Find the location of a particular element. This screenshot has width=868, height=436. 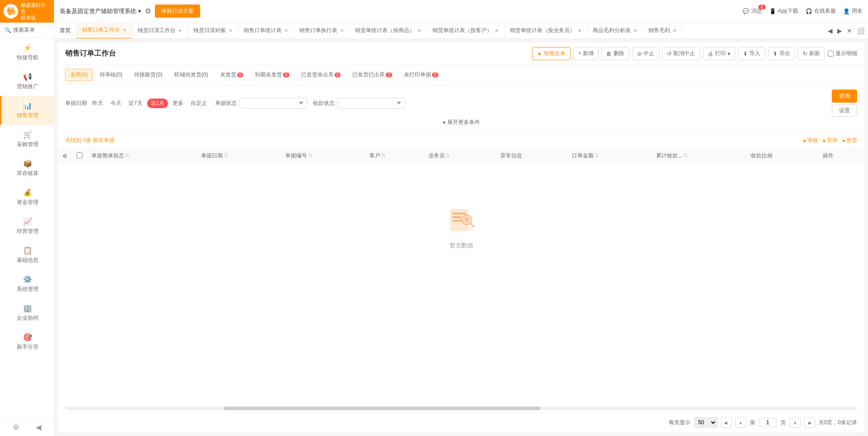

tab-sales-summary-product: 销货单统计表（按商品）✕ is located at coordinates (388, 31).